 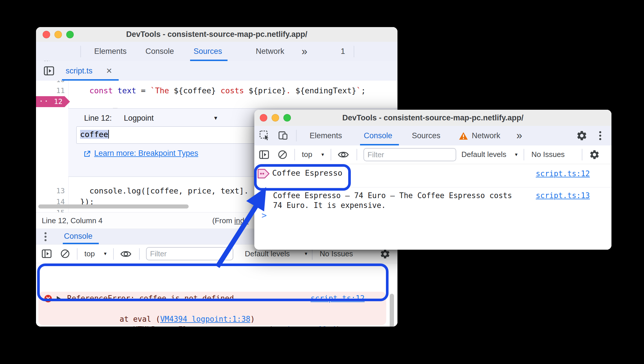 I want to click on inspect-icon, so click(x=265, y=136).